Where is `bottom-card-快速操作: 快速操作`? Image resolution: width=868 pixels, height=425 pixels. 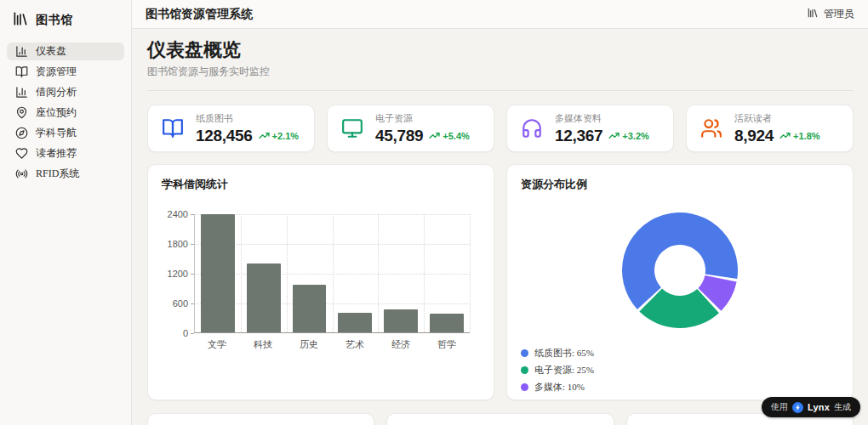 bottom-card-快速操作: 快速操作 is located at coordinates (260, 419).